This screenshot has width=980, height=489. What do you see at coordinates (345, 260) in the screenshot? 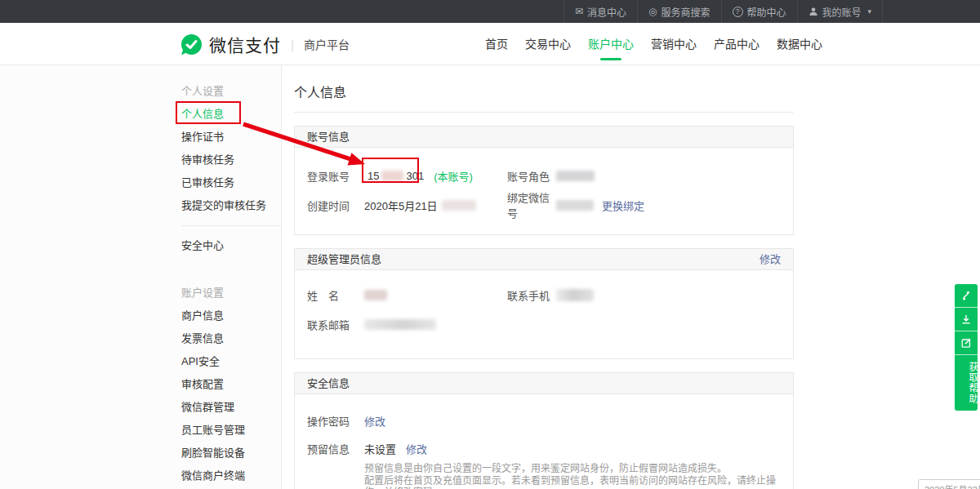
I see `super-admin-panel-title: 超级管理员信息` at bounding box center [345, 260].